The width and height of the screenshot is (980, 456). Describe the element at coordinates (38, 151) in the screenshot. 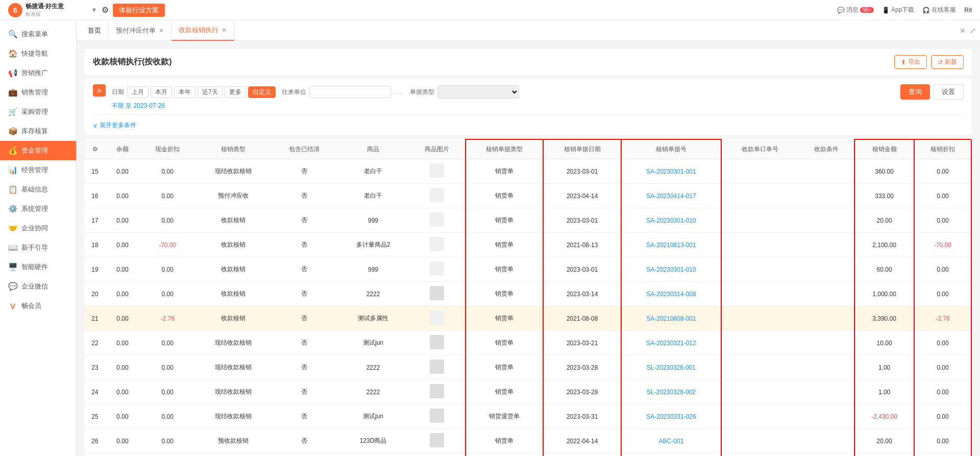

I see `sidebar-item-finance: 💰 资金管理` at that location.